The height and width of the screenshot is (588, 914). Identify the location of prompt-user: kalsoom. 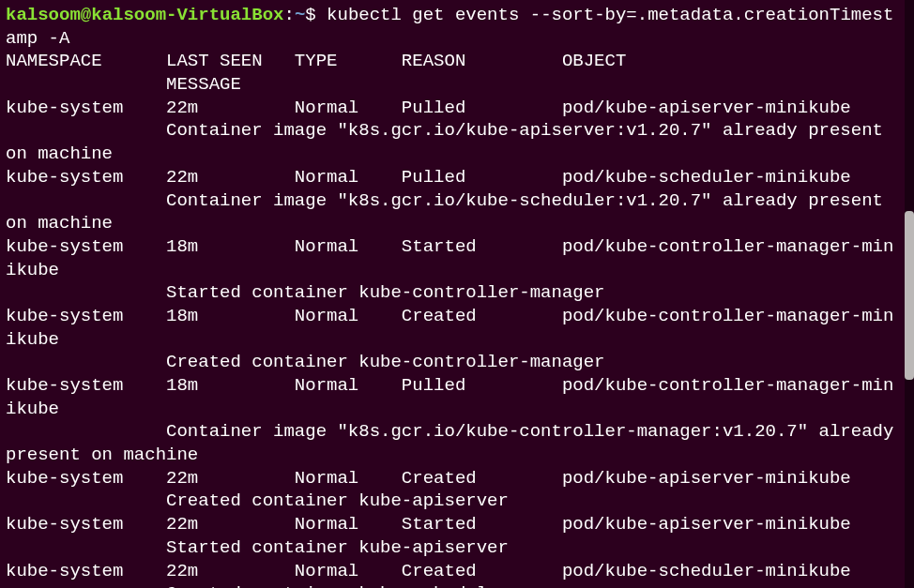
(43, 15).